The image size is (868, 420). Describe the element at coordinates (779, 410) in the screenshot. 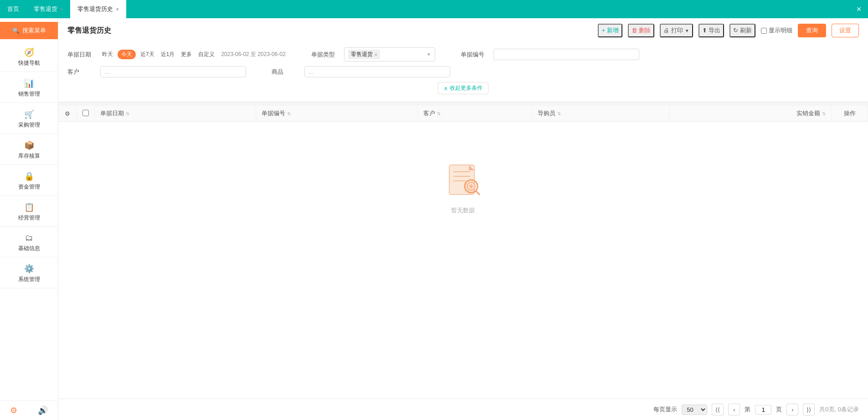

I see `page-label: 页` at that location.